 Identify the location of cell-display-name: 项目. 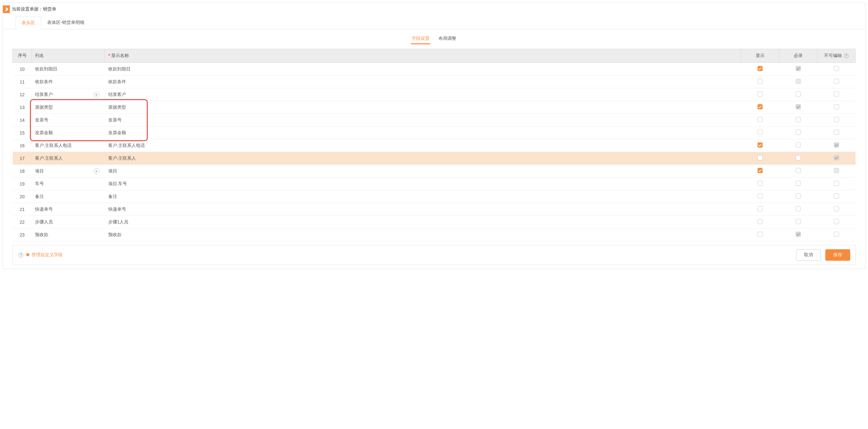
(423, 171).